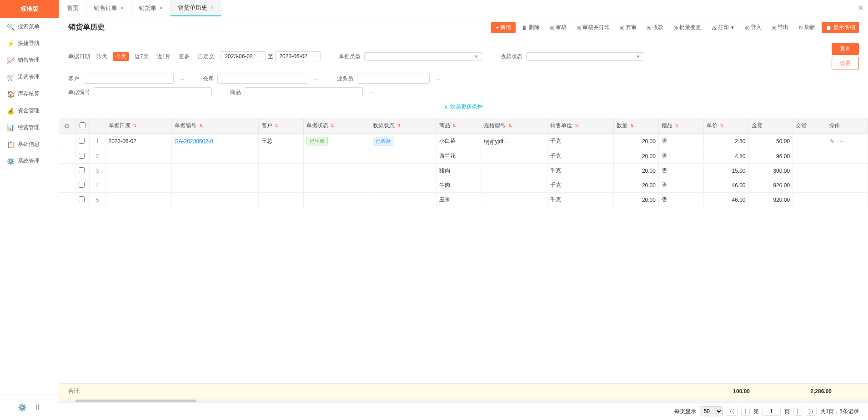 This screenshot has height=420, width=868. I want to click on date-custom-btn: 自定义, so click(206, 56).